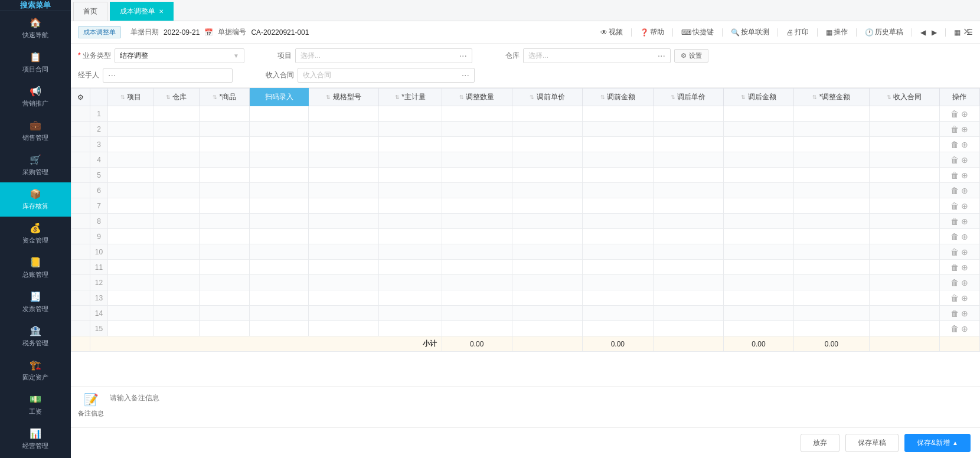 The width and height of the screenshot is (980, 458). What do you see at coordinates (142, 11) in the screenshot?
I see `tab-cost-adjust: 成本调整单 ✕` at bounding box center [142, 11].